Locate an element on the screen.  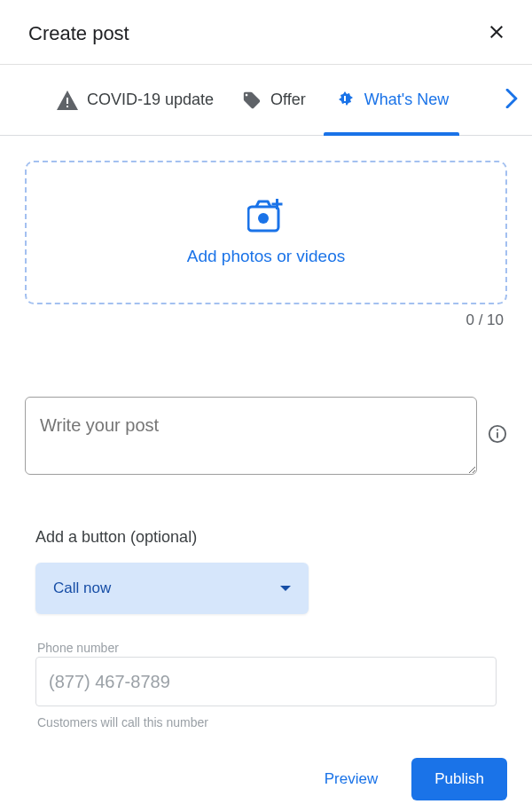
tab-offer: Offer is located at coordinates (274, 99).